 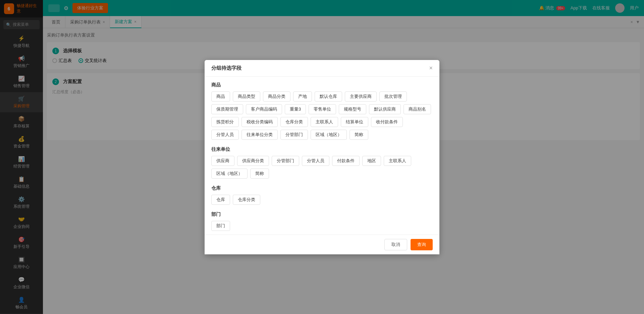 What do you see at coordinates (322, 195) in the screenshot?
I see `field-group-warehouse: 仓库 仓库仓库分类` at bounding box center [322, 195].